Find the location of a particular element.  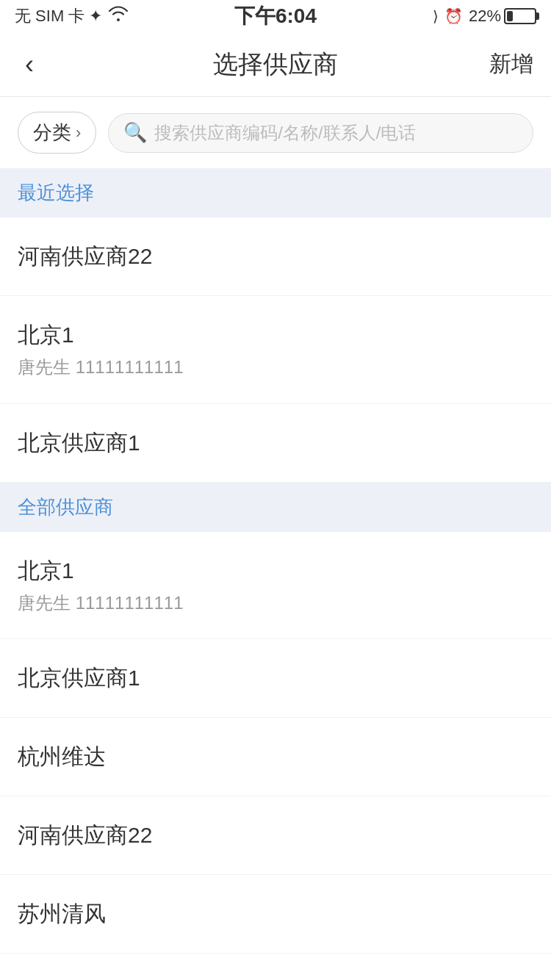

recent-section-label: 最近选择 is located at coordinates (56, 192).